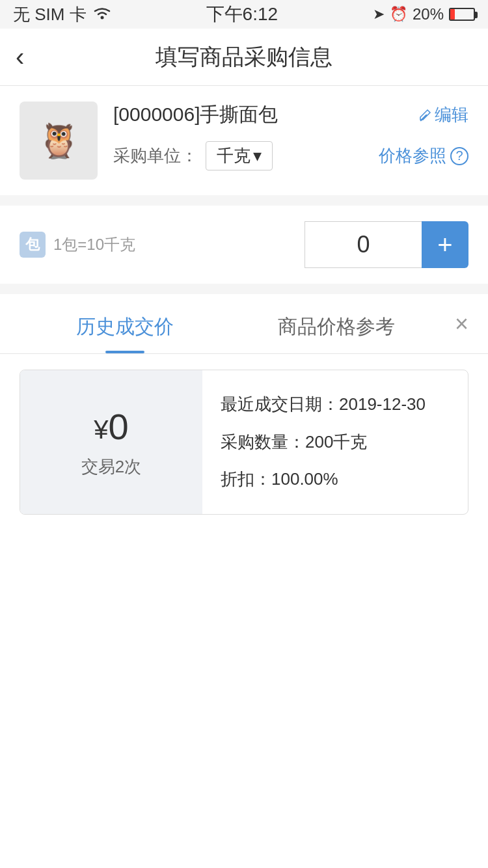  I want to click on unit-select: 千克 ▾, so click(239, 156).